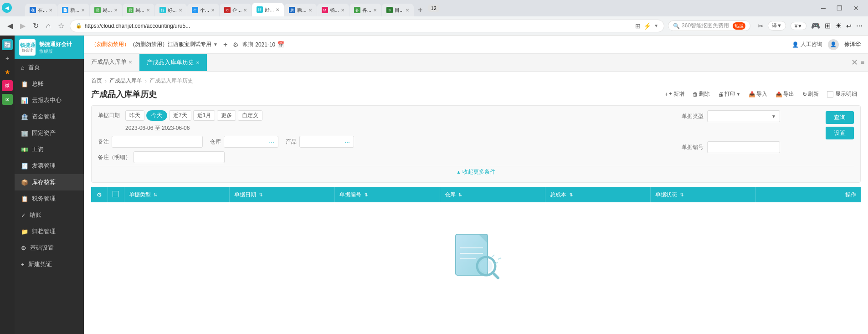 This screenshot has width=868, height=334. What do you see at coordinates (175, 45) in the screenshot?
I see `company-select: (勿删勿禁用）江西服宝测试专用 ▼` at bounding box center [175, 45].